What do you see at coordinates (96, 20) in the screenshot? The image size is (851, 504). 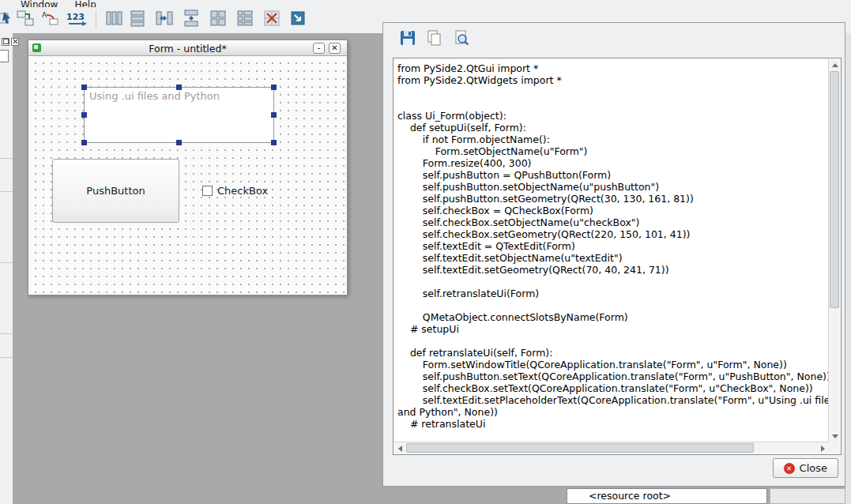 I see `toolbar-separator` at bounding box center [96, 20].